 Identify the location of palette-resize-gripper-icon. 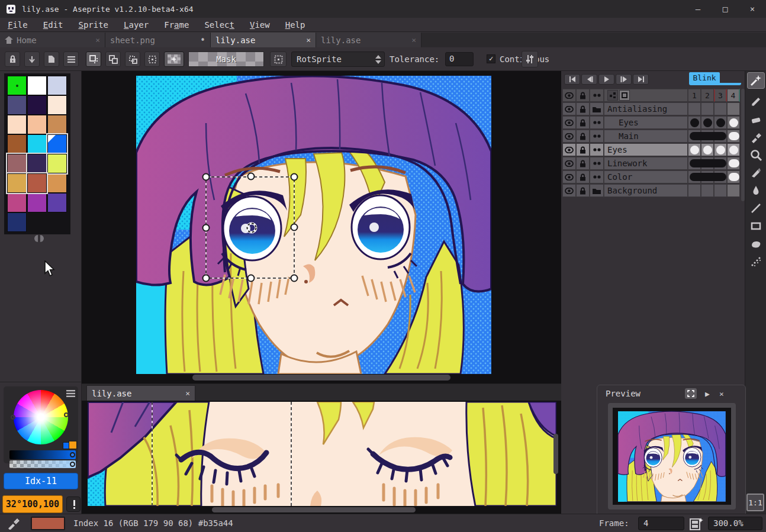
(39, 238).